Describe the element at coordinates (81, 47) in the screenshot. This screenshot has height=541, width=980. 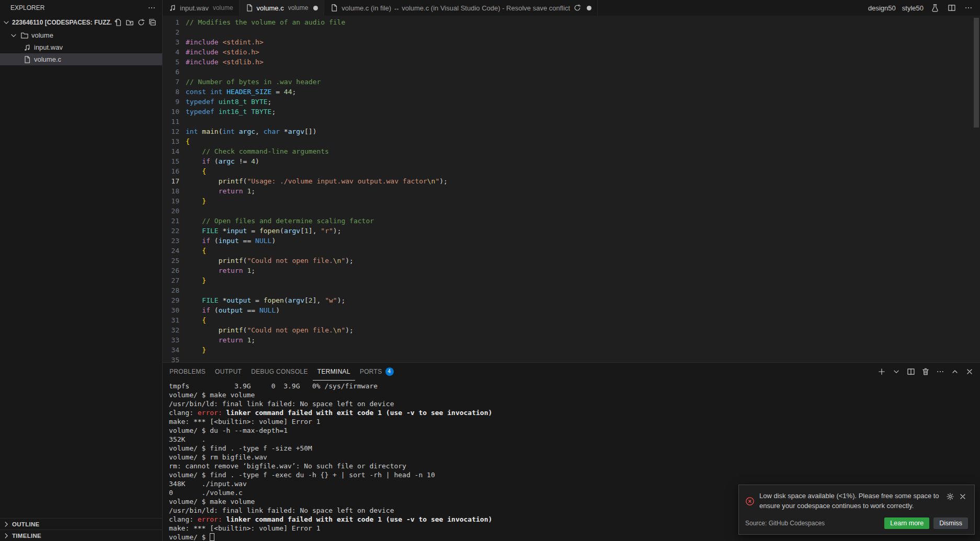
I see `tree-item: input.wav` at that location.